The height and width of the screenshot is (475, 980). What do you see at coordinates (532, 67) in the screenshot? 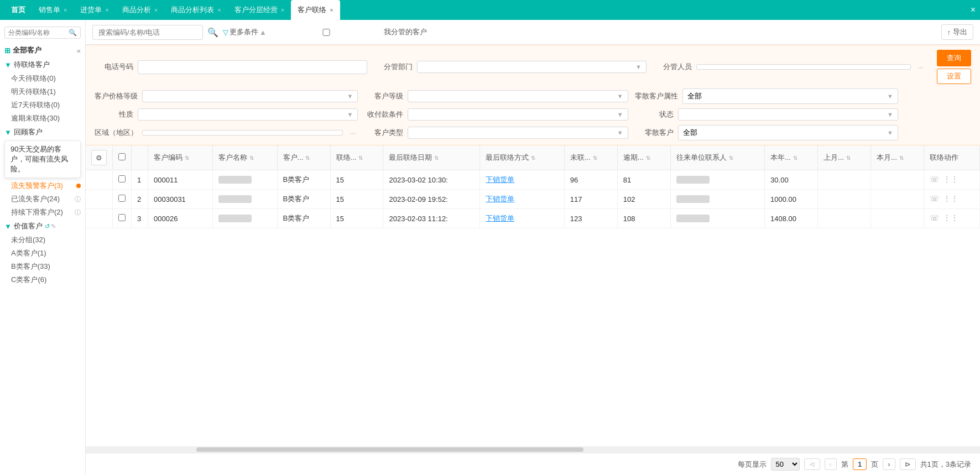
I see `dept-select: ▼` at bounding box center [532, 67].